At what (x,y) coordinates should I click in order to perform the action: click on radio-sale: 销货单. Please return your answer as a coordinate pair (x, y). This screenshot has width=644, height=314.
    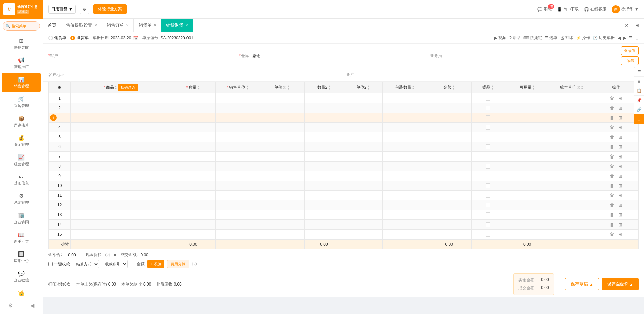
    Looking at the image, I should click on (57, 38).